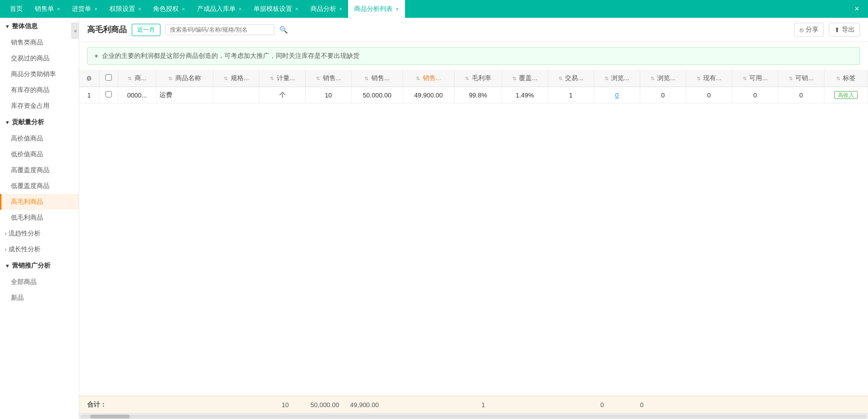  What do you see at coordinates (107, 405) in the screenshot?
I see `footer-label: 合计：` at bounding box center [107, 405].